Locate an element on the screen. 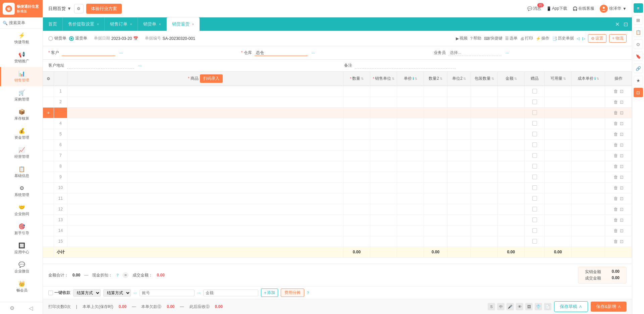 The height and width of the screenshot is (314, 644). tab-maximize: ⊡ is located at coordinates (626, 24).